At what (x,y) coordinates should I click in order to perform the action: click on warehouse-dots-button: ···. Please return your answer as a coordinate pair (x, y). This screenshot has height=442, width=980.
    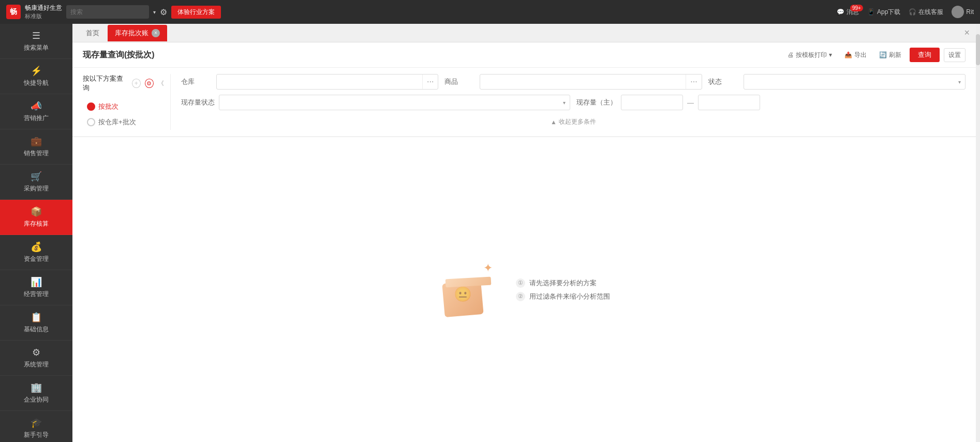
    Looking at the image, I should click on (430, 82).